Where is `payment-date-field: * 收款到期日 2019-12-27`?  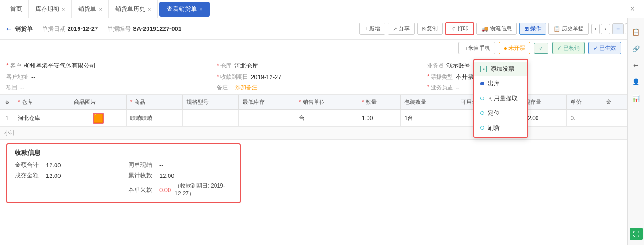 payment-date-field: * 收款到期日 2019-12-27 is located at coordinates (322, 77).